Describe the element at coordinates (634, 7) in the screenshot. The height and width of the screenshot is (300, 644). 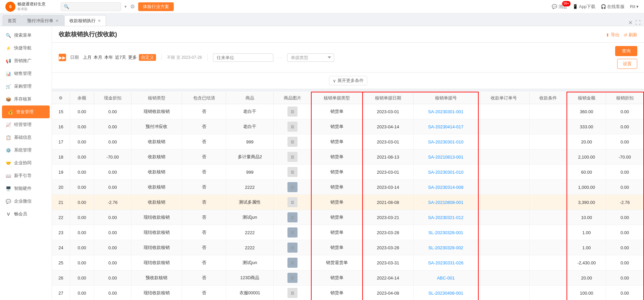
I see `user-menu: Rit ▾` at that location.